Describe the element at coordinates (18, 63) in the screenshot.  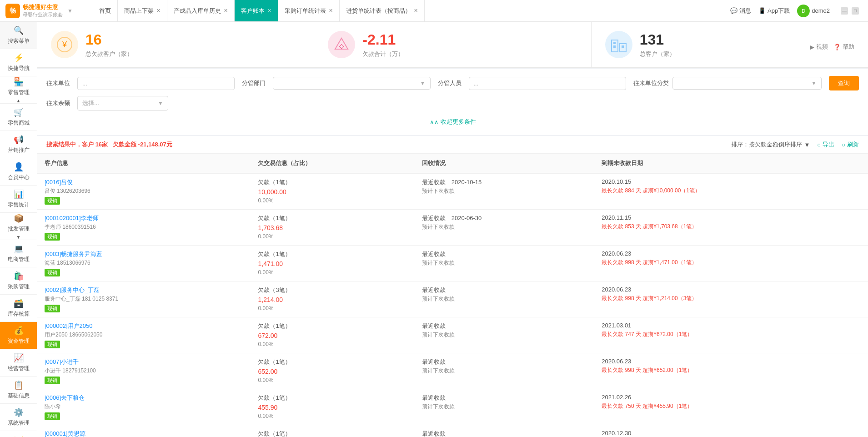
I see `sidebar-item-quick-nav: ⚡ 快捷导航` at that location.